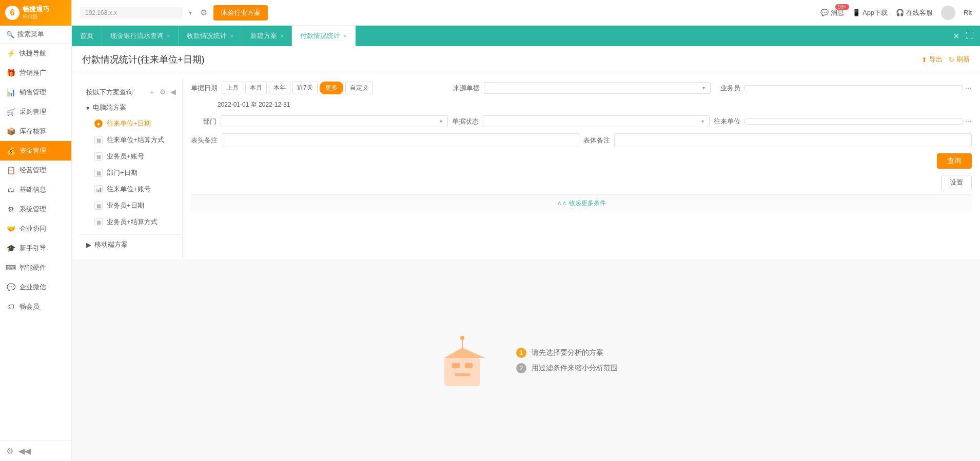 The height and width of the screenshot is (461, 980). What do you see at coordinates (36, 35) in the screenshot?
I see `sidebar-search: 🔍 搜索菜单` at bounding box center [36, 35].